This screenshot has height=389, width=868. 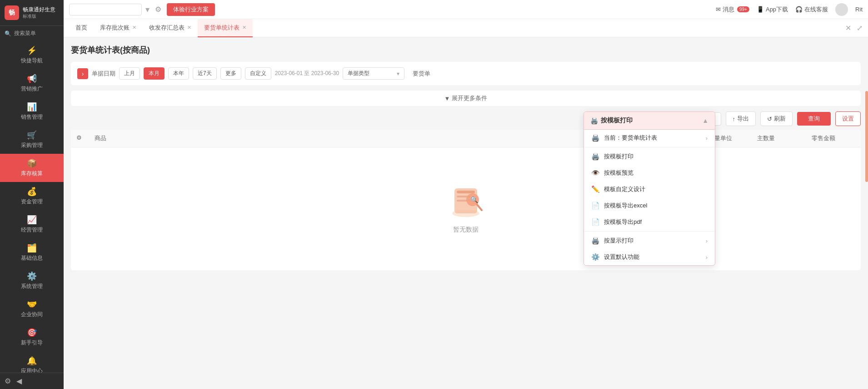 I want to click on sidebar-item-label: 基础信息, so click(x=32, y=258).